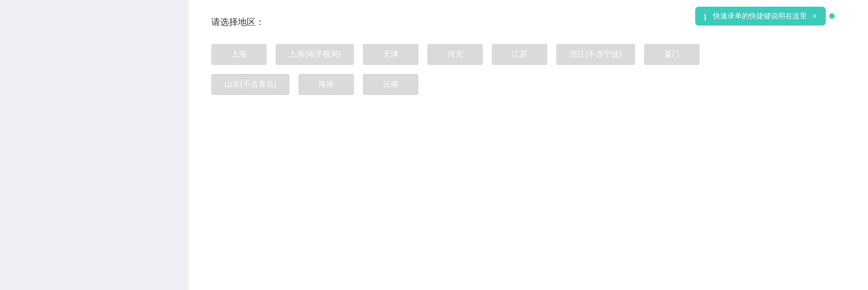 This screenshot has width=868, height=290. I want to click on region-btn-zhejiang: 浙江(不含宁波), so click(596, 54).